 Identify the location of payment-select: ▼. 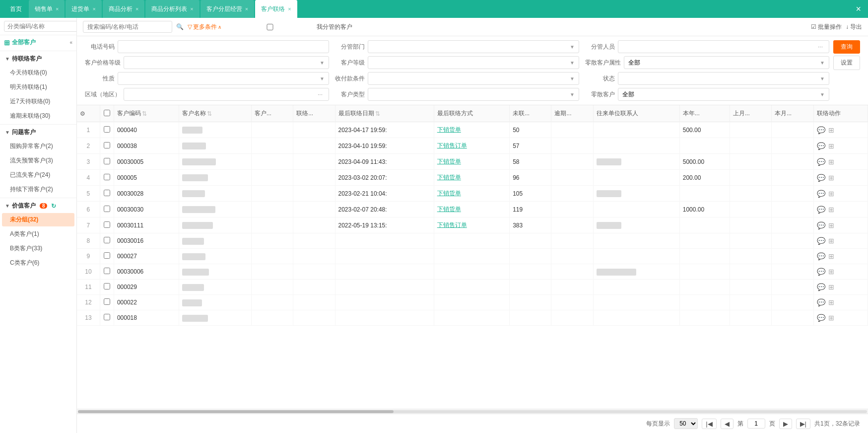
(473, 78).